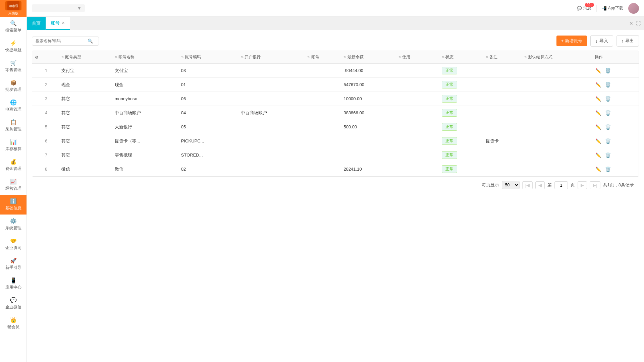 The width and height of the screenshot is (644, 362). Describe the element at coordinates (85, 57) in the screenshot. I see `col-type: ⇅ 账号类型` at that location.